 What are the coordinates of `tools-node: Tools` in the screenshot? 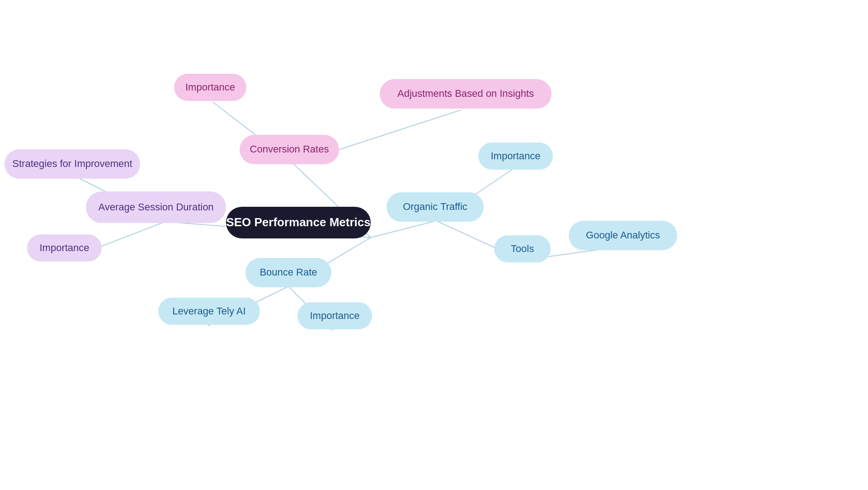 It's located at (523, 249).